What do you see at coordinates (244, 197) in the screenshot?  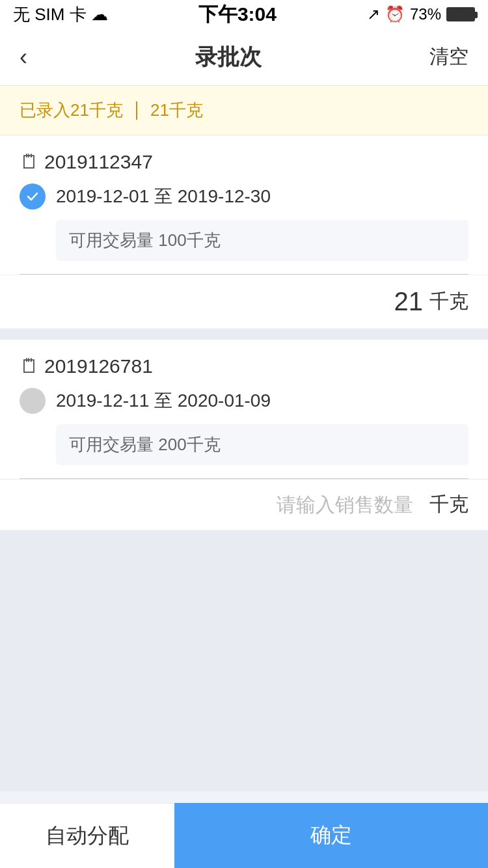 I see `batch-1-date-row: 2019-12-01 至 2019-12-30` at bounding box center [244, 197].